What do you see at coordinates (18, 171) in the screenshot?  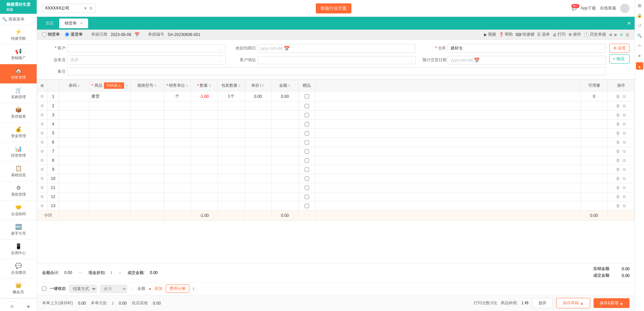 I see `sidebar-item-basic: 📋基础信息` at bounding box center [18, 171].